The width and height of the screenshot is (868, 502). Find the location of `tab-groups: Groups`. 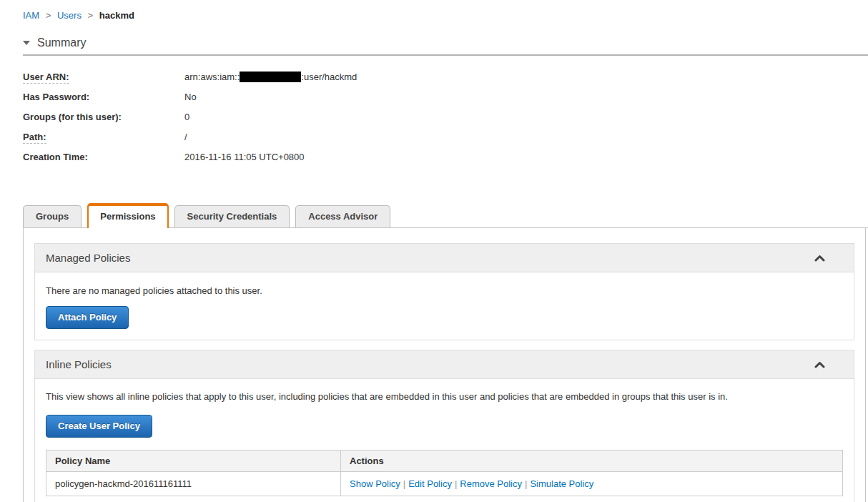

tab-groups: Groups is located at coordinates (52, 216).